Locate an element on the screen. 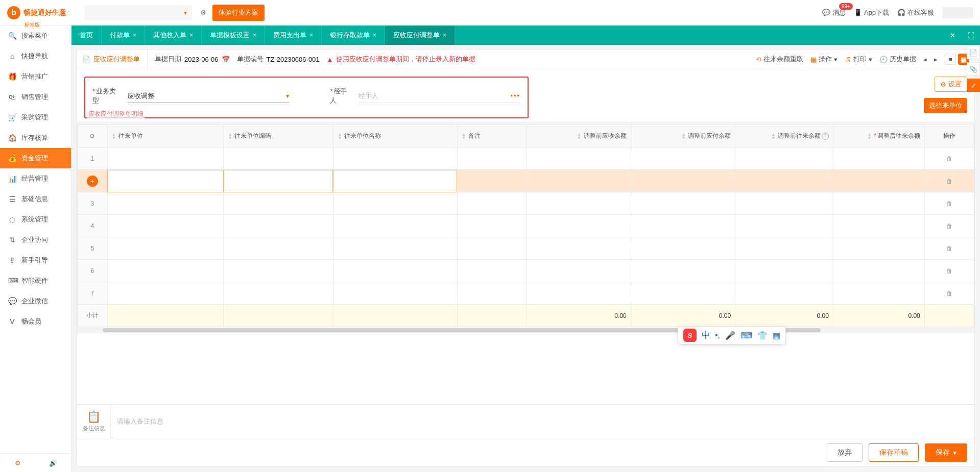  horizontal-scrollbar is located at coordinates (526, 330).